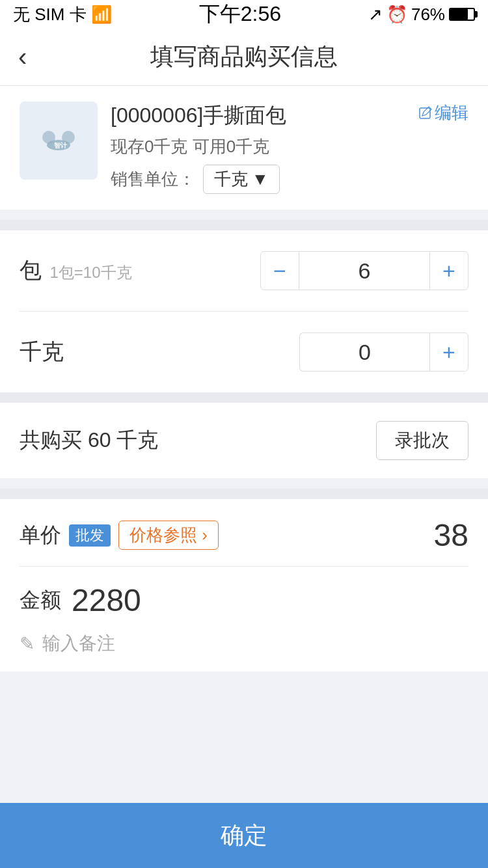 Image resolution: width=488 pixels, height=868 pixels. Describe the element at coordinates (79, 644) in the screenshot. I see `notes-placeholder: 输入备注` at that location.